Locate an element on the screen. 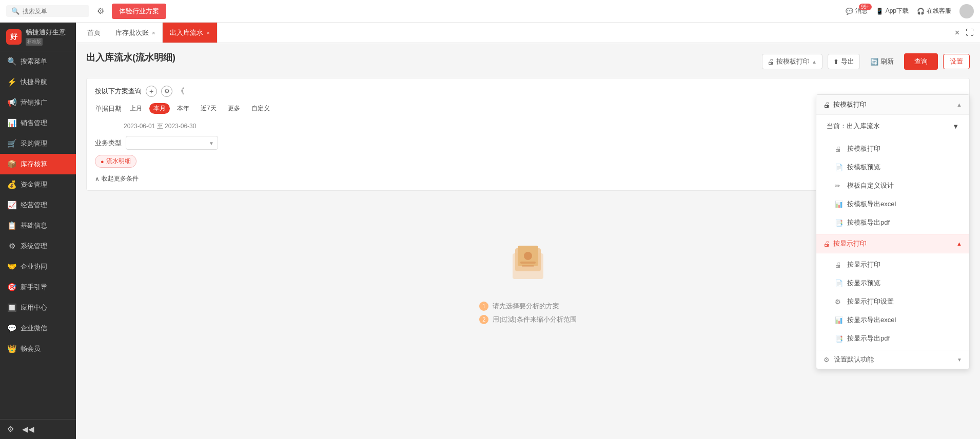  tab-home-label: 首页 is located at coordinates (94, 33).